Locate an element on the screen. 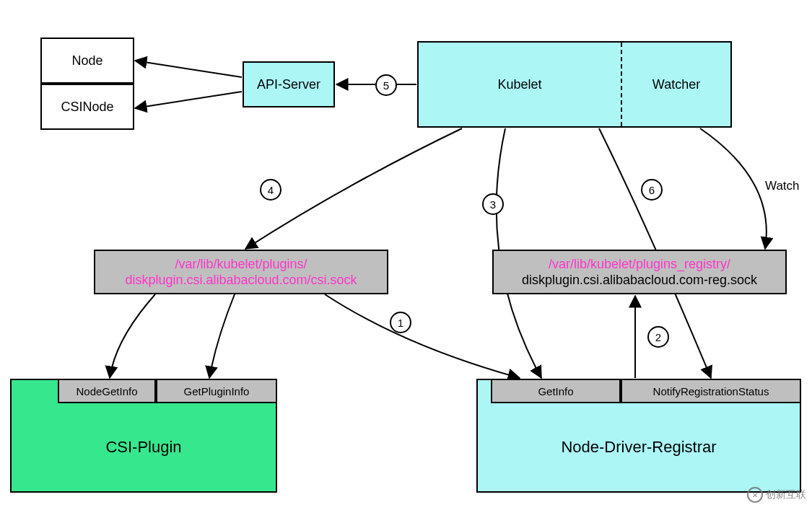  watcher-label: Watcher is located at coordinates (676, 85).